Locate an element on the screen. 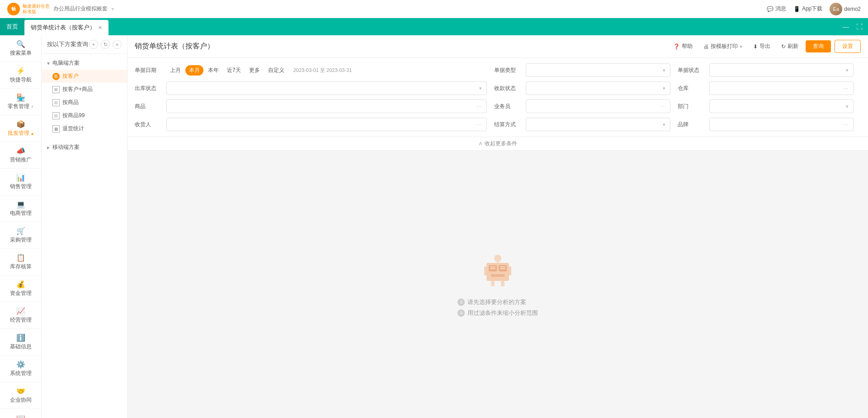 The width and height of the screenshot is (868, 418). date-tab-last-month: 上月 is located at coordinates (175, 71).